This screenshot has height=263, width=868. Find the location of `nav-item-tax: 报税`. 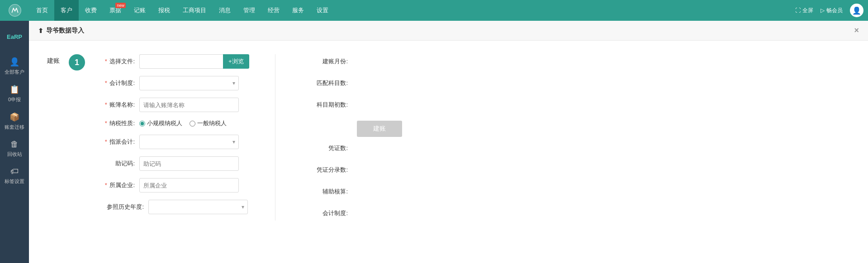

nav-item-tax: 报税 is located at coordinates (164, 10).